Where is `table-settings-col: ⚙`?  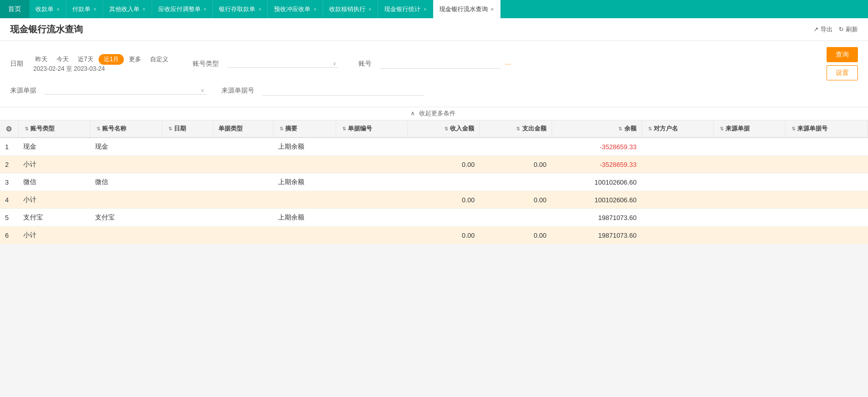 table-settings-col: ⚙ is located at coordinates (9, 129).